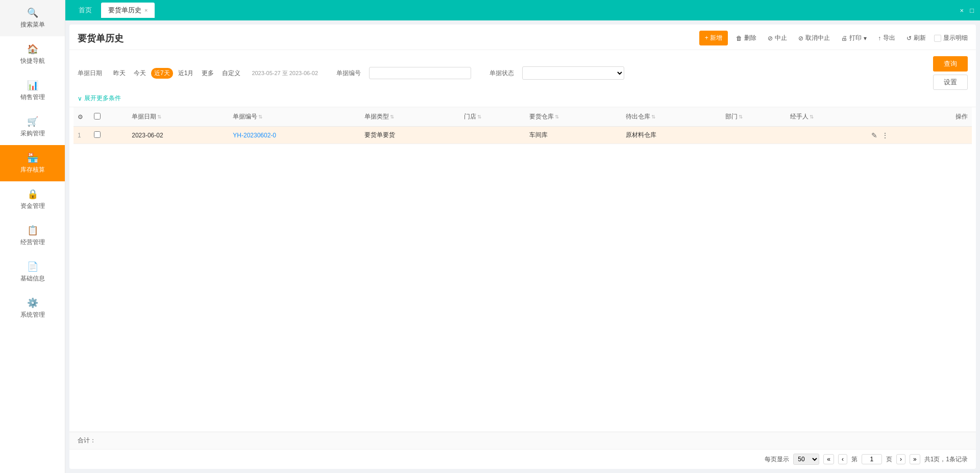  Describe the element at coordinates (33, 127) in the screenshot. I see `sidebar-item-purchase: 🛒 采购管理` at that location.